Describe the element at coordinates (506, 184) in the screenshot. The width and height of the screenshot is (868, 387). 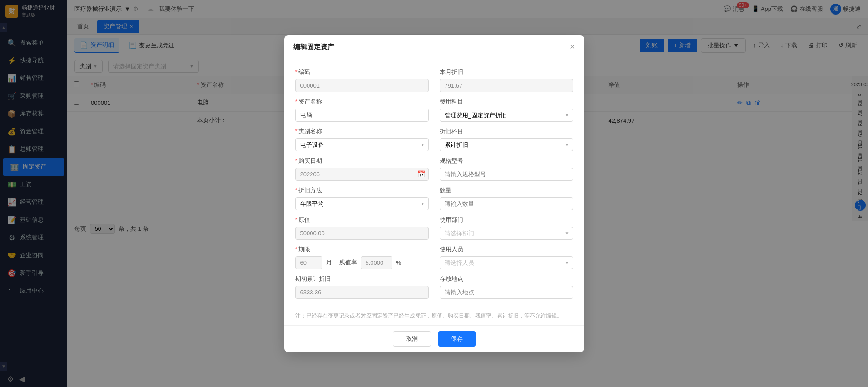
I see `dialog-right-col: 本月折旧 费用科目 管理费用_固定资产折旧 ▼ 折旧科目` at that location.